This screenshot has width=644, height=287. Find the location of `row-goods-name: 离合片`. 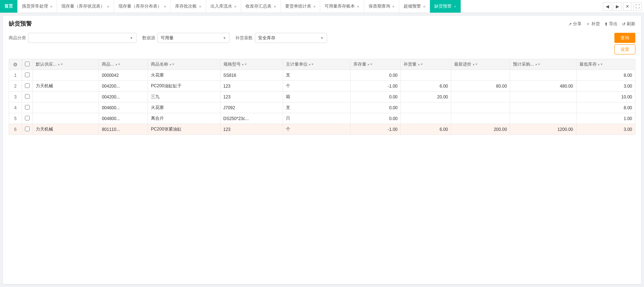

row-goods-name: 离合片 is located at coordinates (184, 119).